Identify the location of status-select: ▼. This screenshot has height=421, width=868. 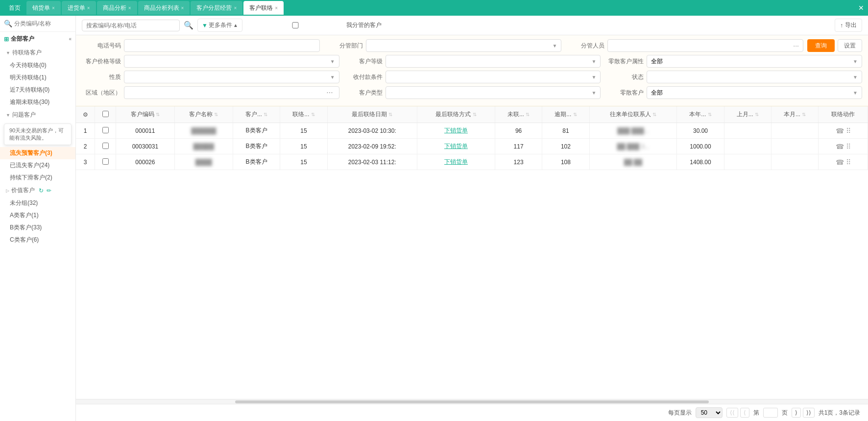
(754, 77).